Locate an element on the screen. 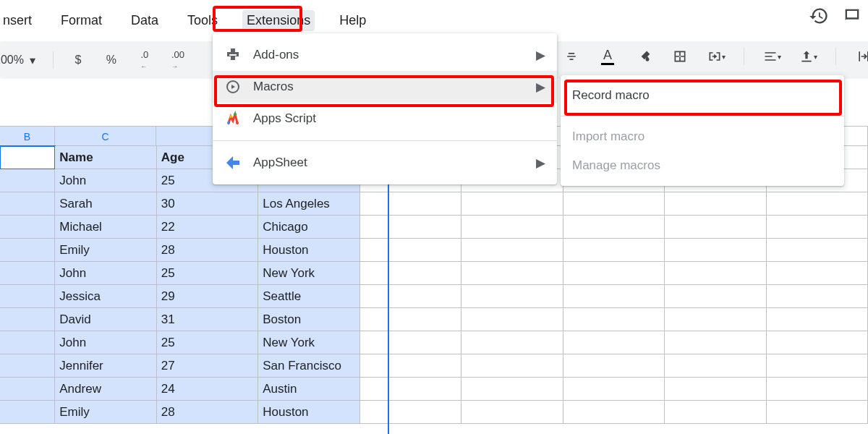 Image resolution: width=868 pixels, height=434 pixels. text-color-button: A is located at coordinates (608, 56).